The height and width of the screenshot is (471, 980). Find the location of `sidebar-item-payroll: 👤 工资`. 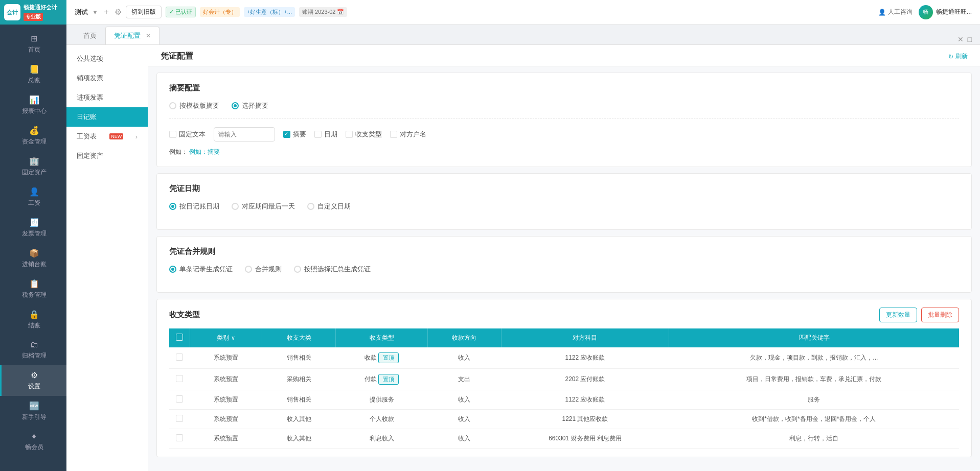

sidebar-item-payroll: 👤 工资 is located at coordinates (33, 197).